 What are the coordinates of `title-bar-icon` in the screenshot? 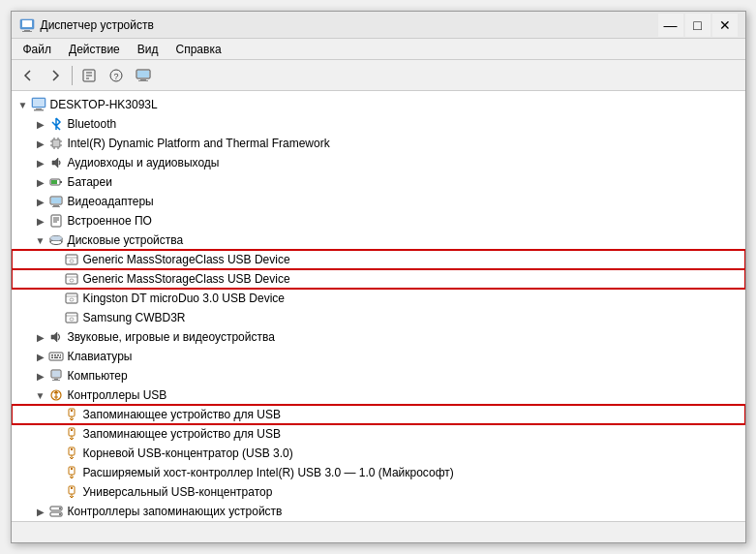 It's located at (27, 25).